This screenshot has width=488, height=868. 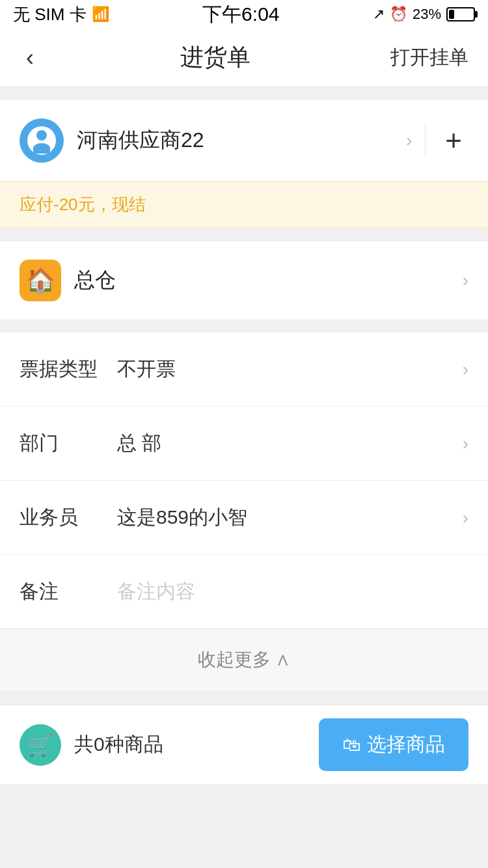 I want to click on warehouse-chevron-icon: ›, so click(x=466, y=280).